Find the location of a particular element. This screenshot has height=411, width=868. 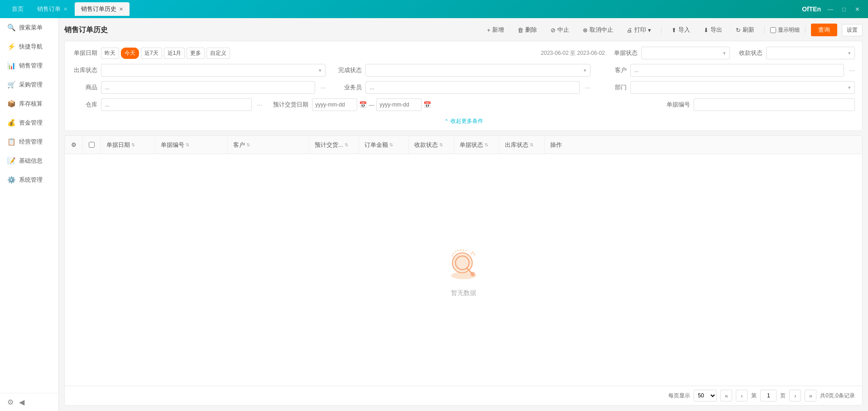

top-bar: 首页 销售订单 ✕ 销售订单历史 ✕ OfTEn — □ ✕ is located at coordinates (434, 9).